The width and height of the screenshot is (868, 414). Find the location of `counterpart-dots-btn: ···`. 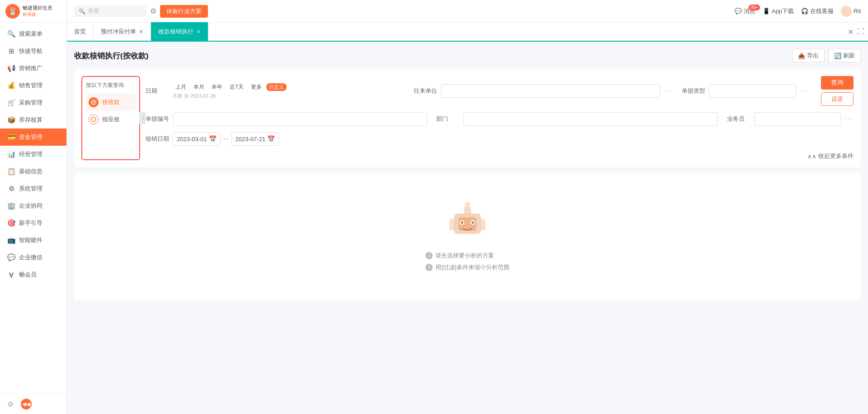

counterpart-dots-btn: ··· is located at coordinates (668, 91).